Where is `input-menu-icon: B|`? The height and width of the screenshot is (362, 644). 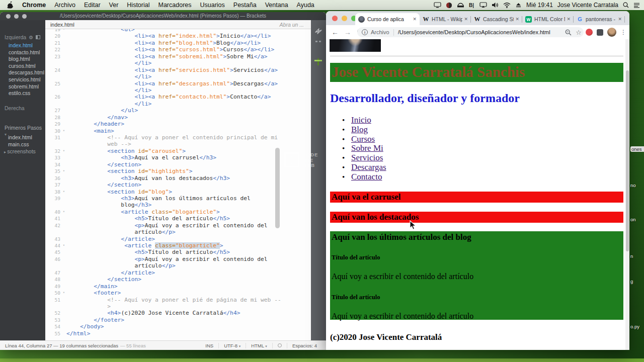 input-menu-icon: B| is located at coordinates (472, 5).